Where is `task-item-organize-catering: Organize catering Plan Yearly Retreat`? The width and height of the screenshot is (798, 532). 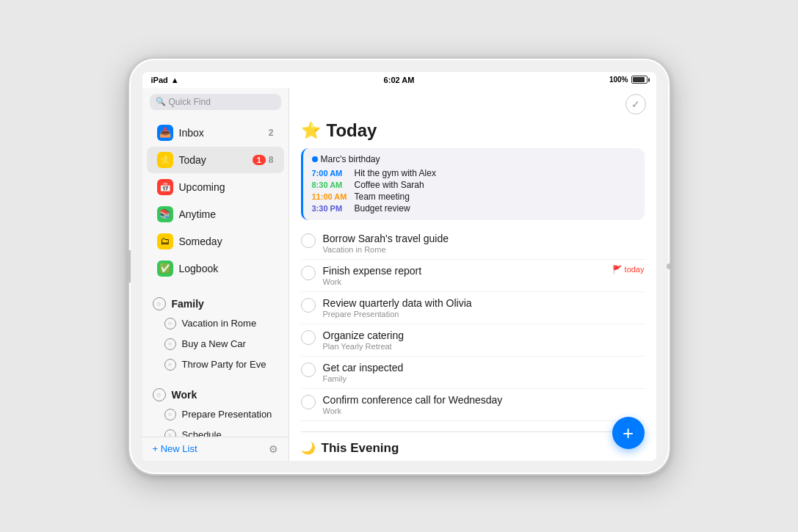
task-item-organize-catering: Organize catering Plan Yearly Retreat is located at coordinates (473, 340).